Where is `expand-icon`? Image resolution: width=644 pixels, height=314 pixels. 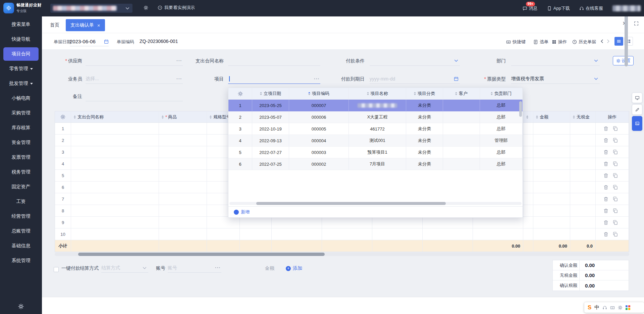
expand-icon is located at coordinates (636, 23).